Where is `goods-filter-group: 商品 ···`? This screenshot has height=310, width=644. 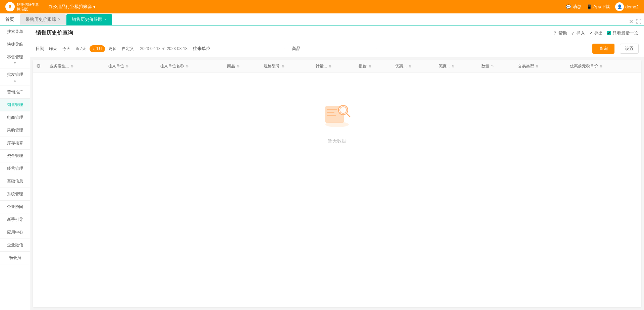
goods-filter-group: 商品 ··· is located at coordinates (334, 49).